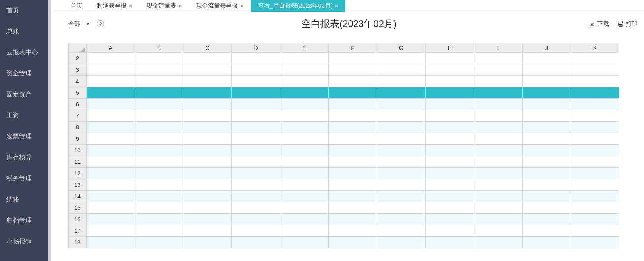 Image resolution: width=644 pixels, height=261 pixels. I want to click on cell-I18, so click(498, 243).